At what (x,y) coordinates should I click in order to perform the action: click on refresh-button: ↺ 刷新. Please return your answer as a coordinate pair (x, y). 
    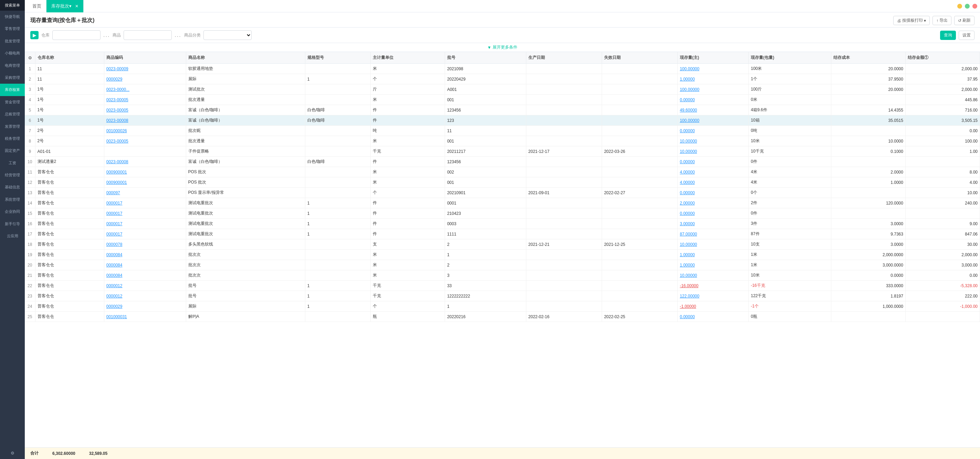
    Looking at the image, I should click on (964, 21).